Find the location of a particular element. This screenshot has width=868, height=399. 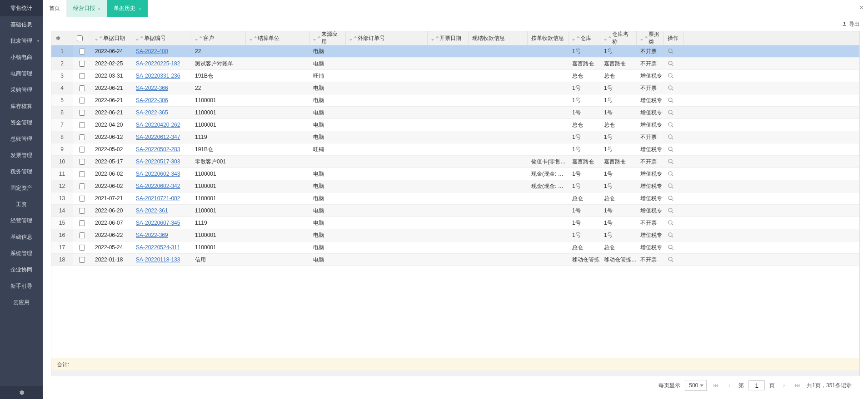

doc-link: SA-20220602-342 is located at coordinates (158, 186).